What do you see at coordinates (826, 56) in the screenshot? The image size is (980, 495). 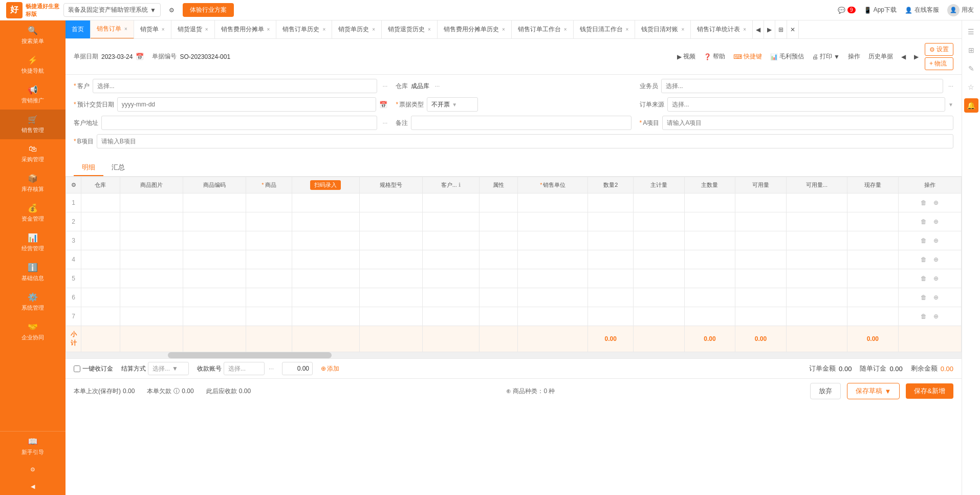 I see `print-btn: 🖨 打印 ▼` at bounding box center [826, 56].